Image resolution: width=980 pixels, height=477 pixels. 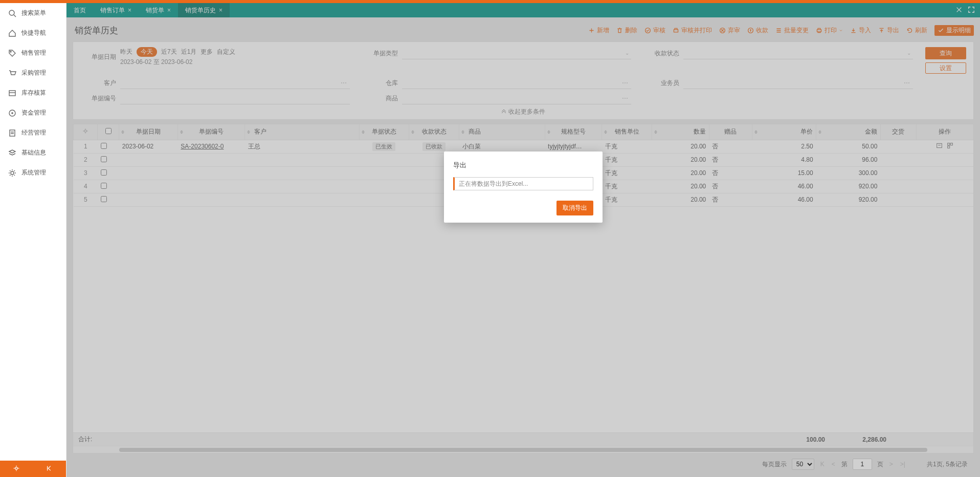 I want to click on layers-icon, so click(x=12, y=153).